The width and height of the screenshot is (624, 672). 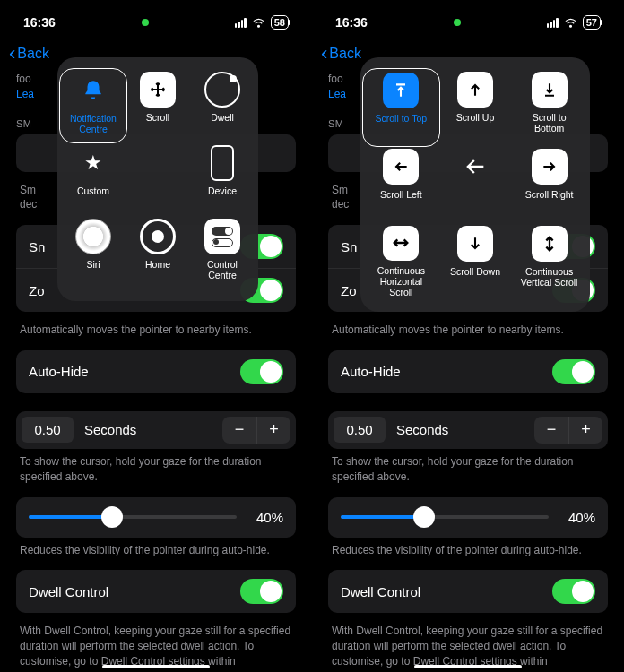 I want to click on menu-back, so click(x=475, y=185).